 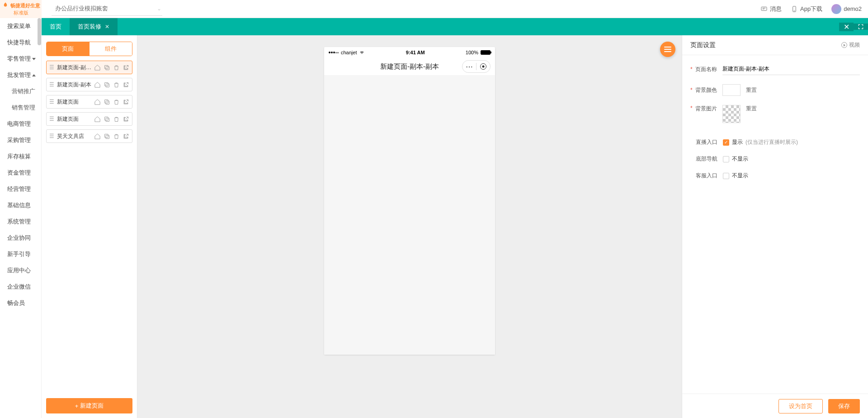 I want to click on nav-quick: 快捷导航, so click(x=21, y=43).